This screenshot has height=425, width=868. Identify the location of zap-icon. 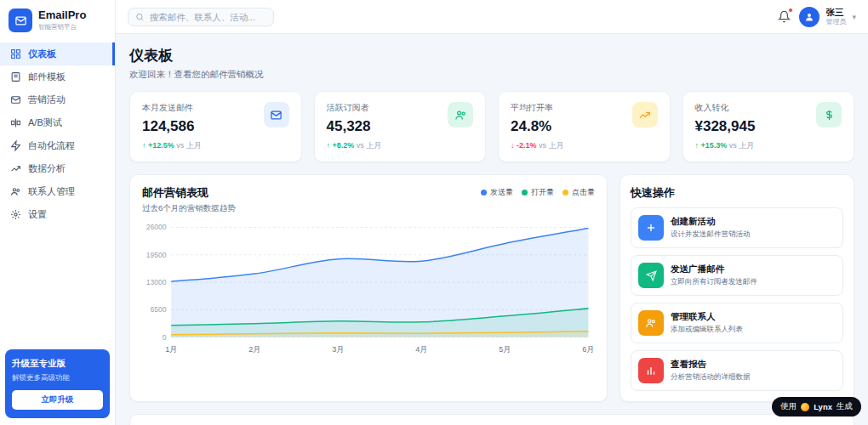
(15, 146).